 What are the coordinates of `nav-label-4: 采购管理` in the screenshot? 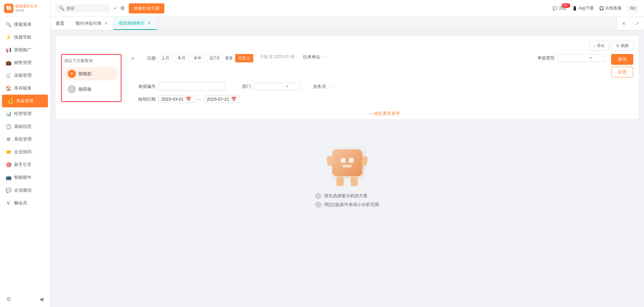 It's located at (23, 75).